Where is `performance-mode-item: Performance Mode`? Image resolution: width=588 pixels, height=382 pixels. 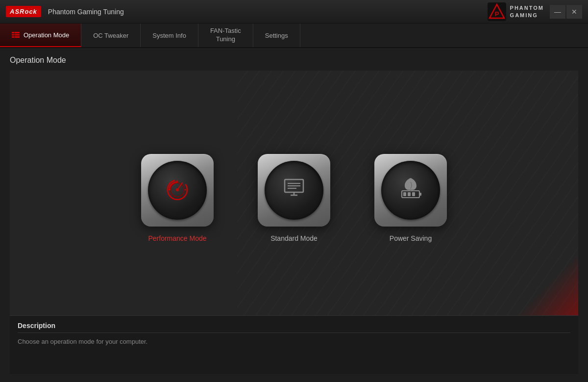 performance-mode-item: Performance Mode is located at coordinates (177, 198).